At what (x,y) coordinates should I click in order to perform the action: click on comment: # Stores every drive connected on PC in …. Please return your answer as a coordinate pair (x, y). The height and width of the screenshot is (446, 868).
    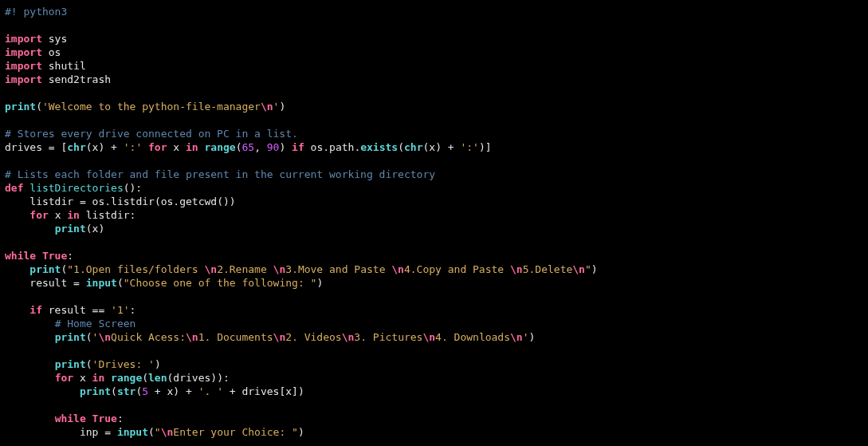
    Looking at the image, I should click on (151, 134).